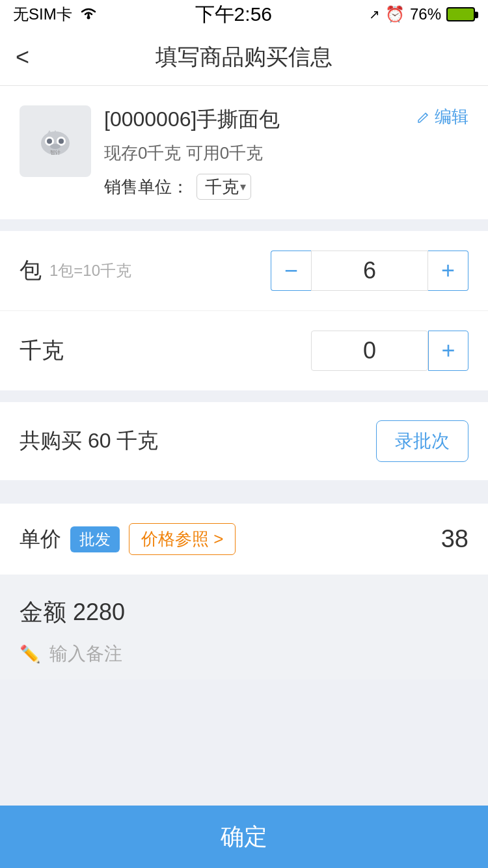 This screenshot has height=868, width=488. I want to click on product-unit-row: 销售单位： 千克, so click(286, 187).